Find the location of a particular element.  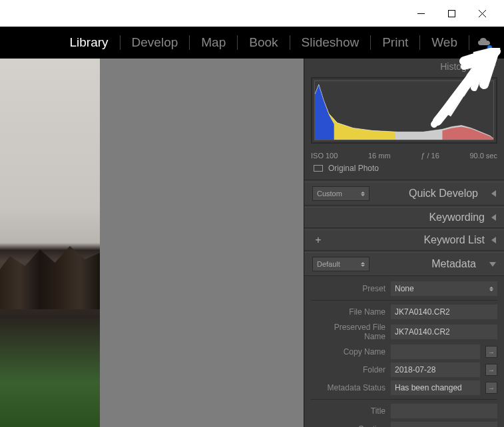

cloud-sync-icon is located at coordinates (484, 43).